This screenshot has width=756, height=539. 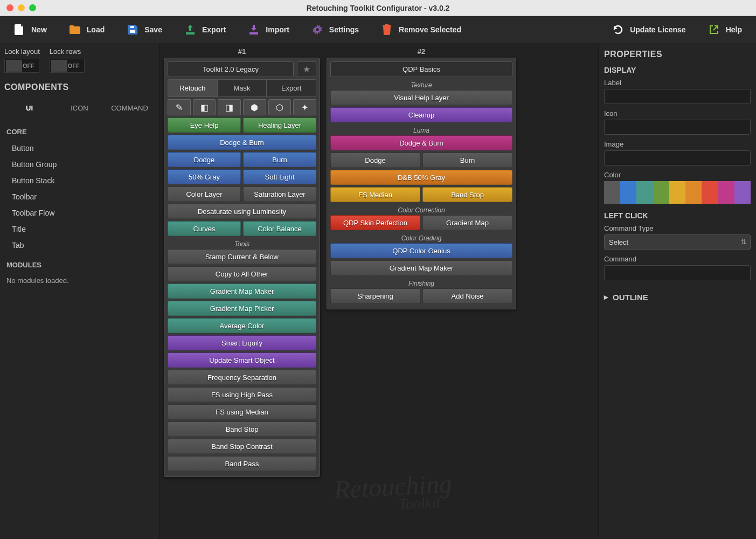 I want to click on core-item-toolbar-flow: Toolbar Flow, so click(x=80, y=213).